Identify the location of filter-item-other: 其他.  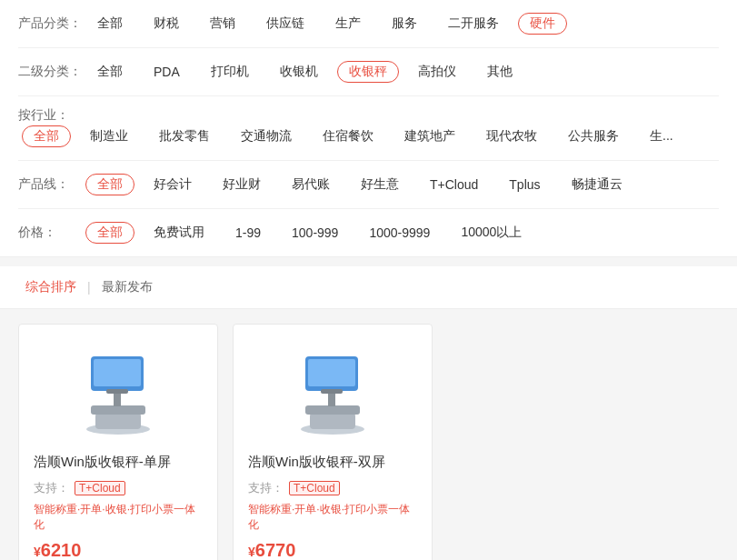
(500, 72).